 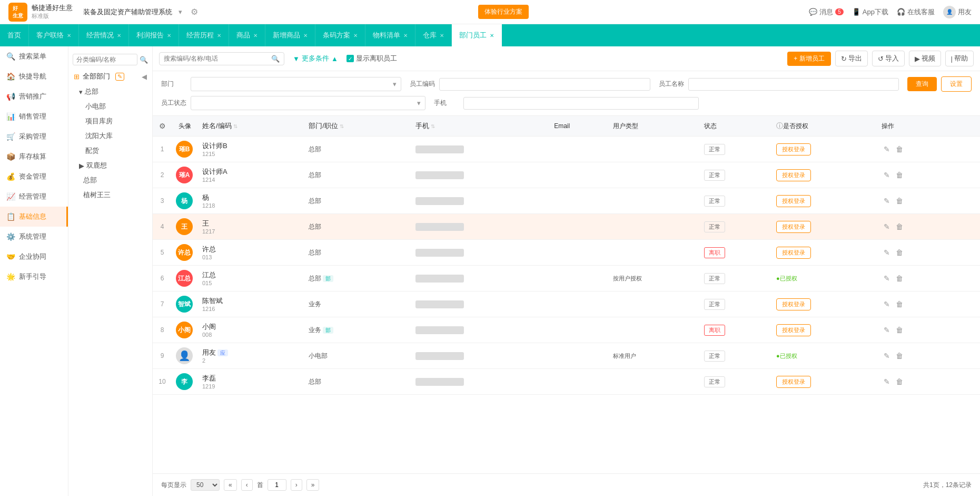 What do you see at coordinates (180, 12) in the screenshot?
I see `dropdown-arrow-icon: ▾` at bounding box center [180, 12].